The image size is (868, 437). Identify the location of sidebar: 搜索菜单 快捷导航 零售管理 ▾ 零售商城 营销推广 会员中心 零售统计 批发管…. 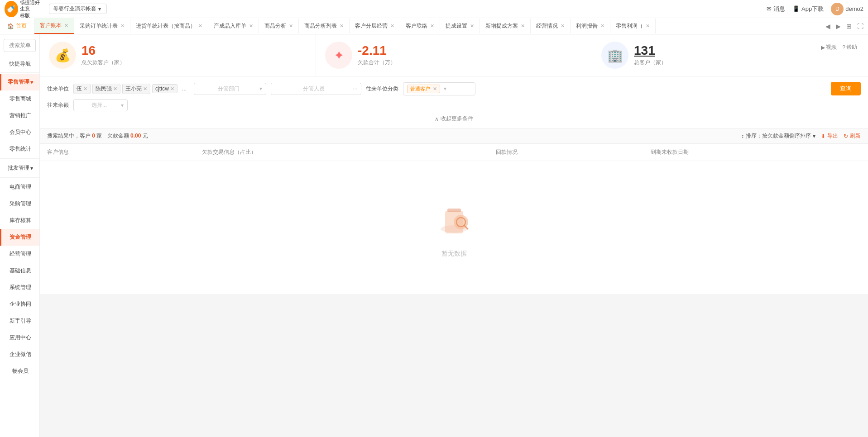
(20, 236).